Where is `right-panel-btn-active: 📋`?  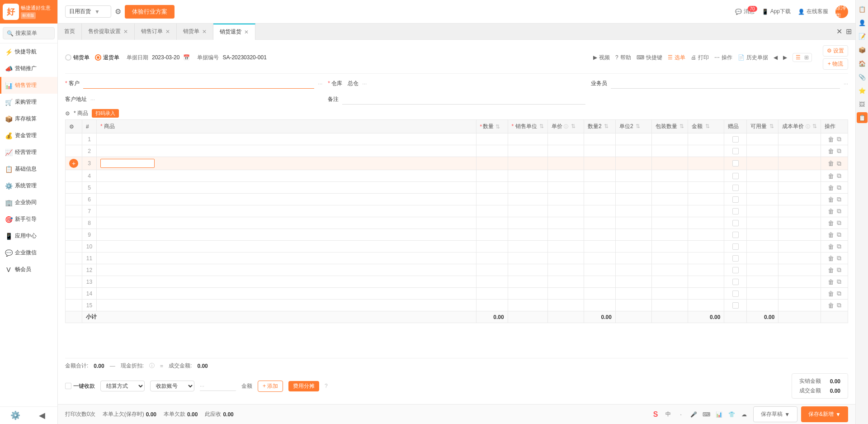
right-panel-btn-active: 📋 is located at coordinates (862, 118).